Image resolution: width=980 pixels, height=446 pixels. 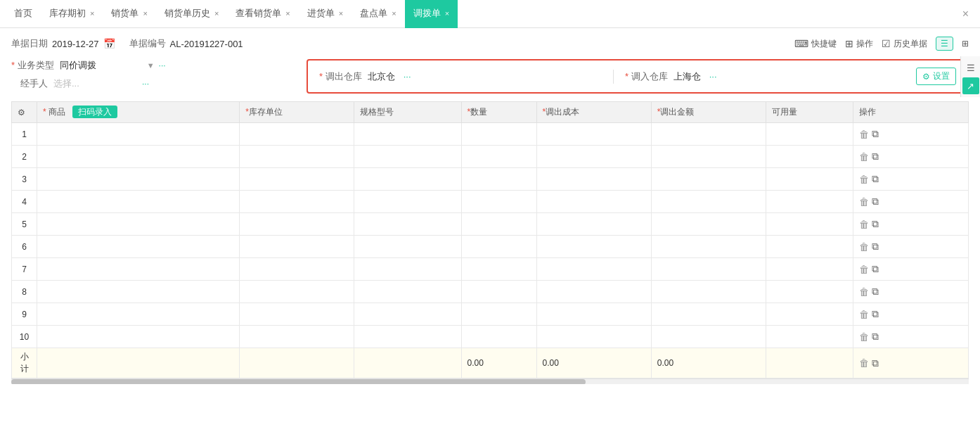 What do you see at coordinates (263, 14) in the screenshot?
I see `tab-view-sales: 查看销货单 ×` at bounding box center [263, 14].